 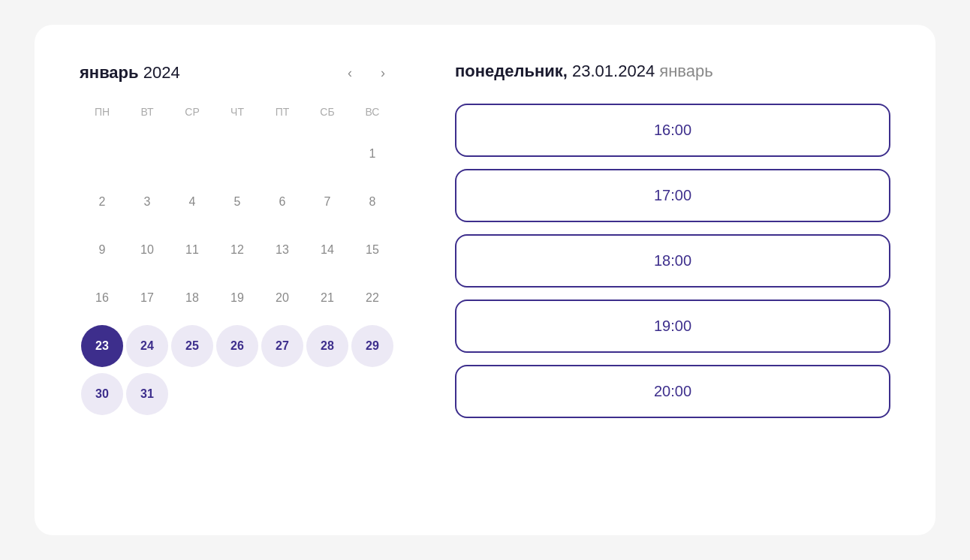 I want to click on day-header-sun: ВС, so click(x=372, y=116).